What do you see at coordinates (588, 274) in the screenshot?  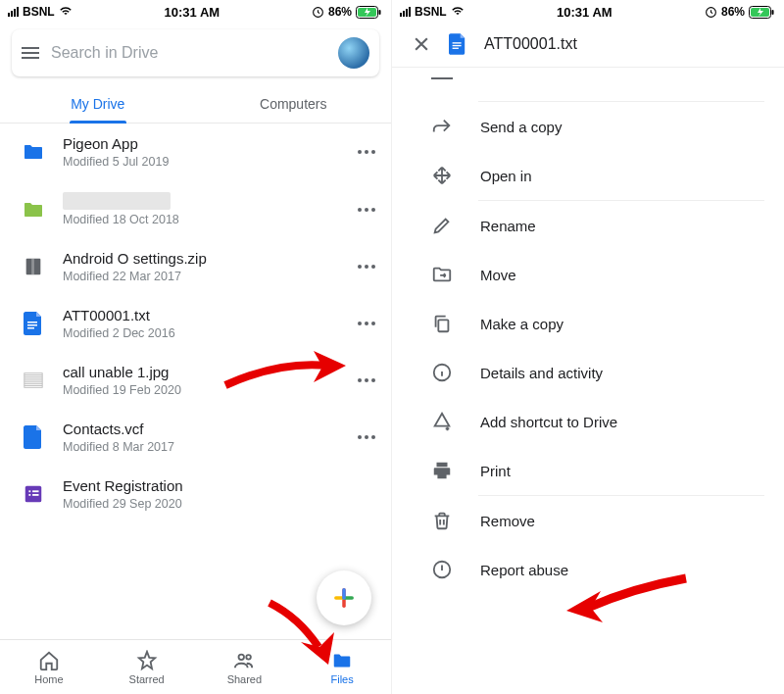 I see `menu-move: Move` at bounding box center [588, 274].